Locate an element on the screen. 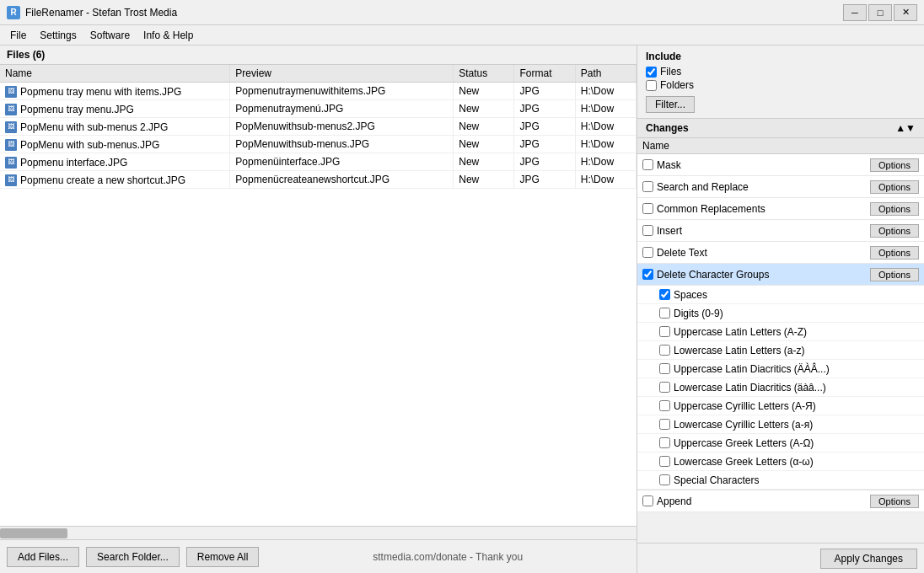  horizontal-scrollbar is located at coordinates (319, 533).